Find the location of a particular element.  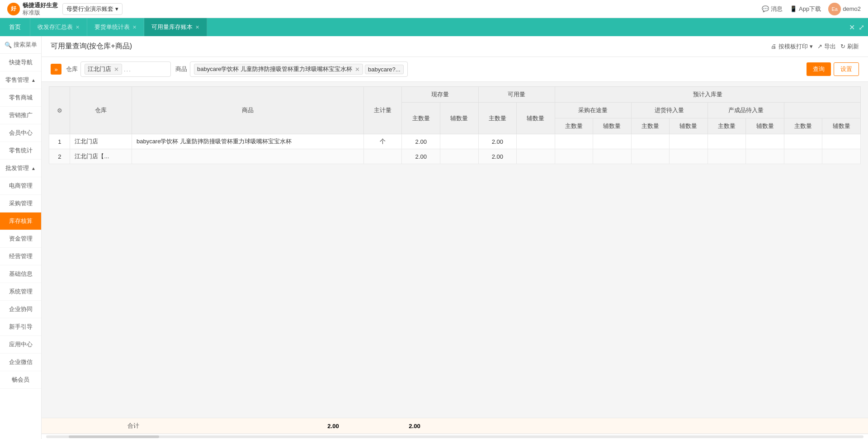

th-purchase-main: 主数量 is located at coordinates (574, 127).